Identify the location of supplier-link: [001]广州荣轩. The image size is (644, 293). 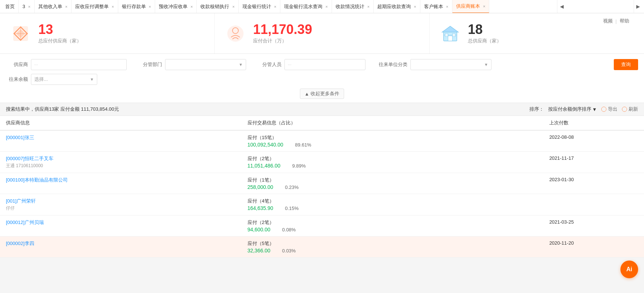
(21, 201).